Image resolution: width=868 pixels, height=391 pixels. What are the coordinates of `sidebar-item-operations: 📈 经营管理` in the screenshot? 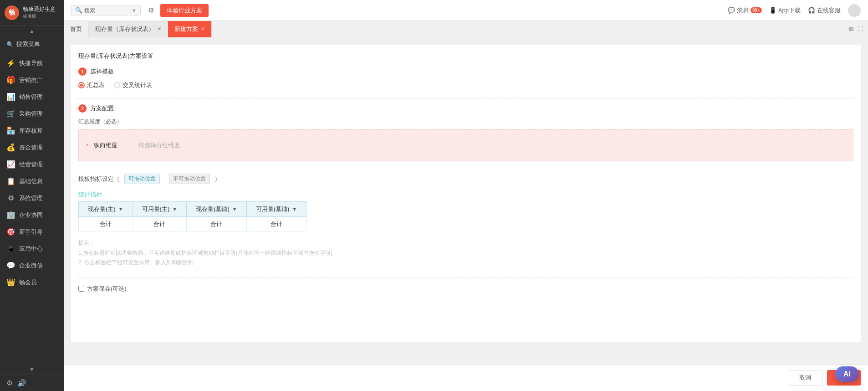 It's located at (32, 164).